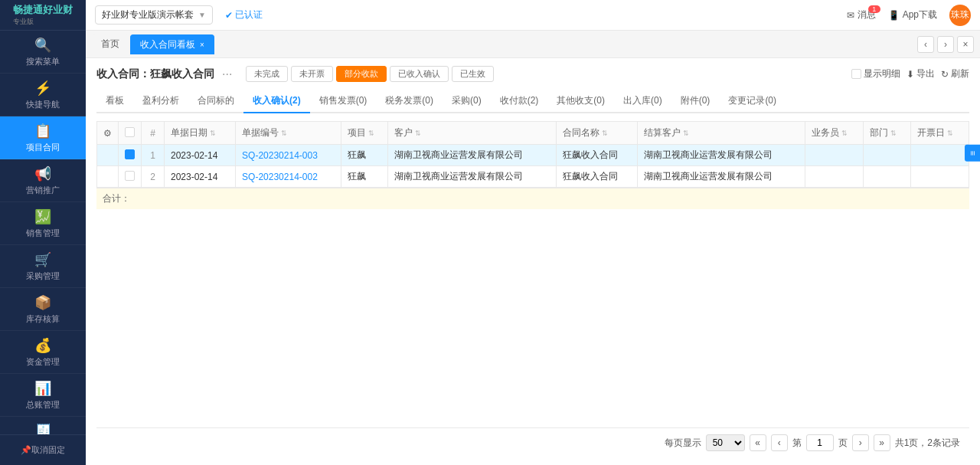  Describe the element at coordinates (643, 101) in the screenshot. I see `sub-tab-9: 出入库(0)` at that location.